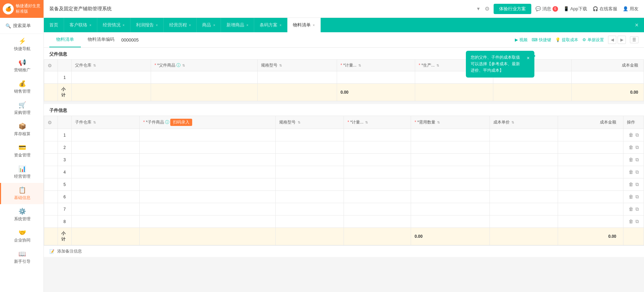  What do you see at coordinates (22, 257) in the screenshot?
I see `sidebar-item-guide: 📖 新手引导` at bounding box center [22, 257].